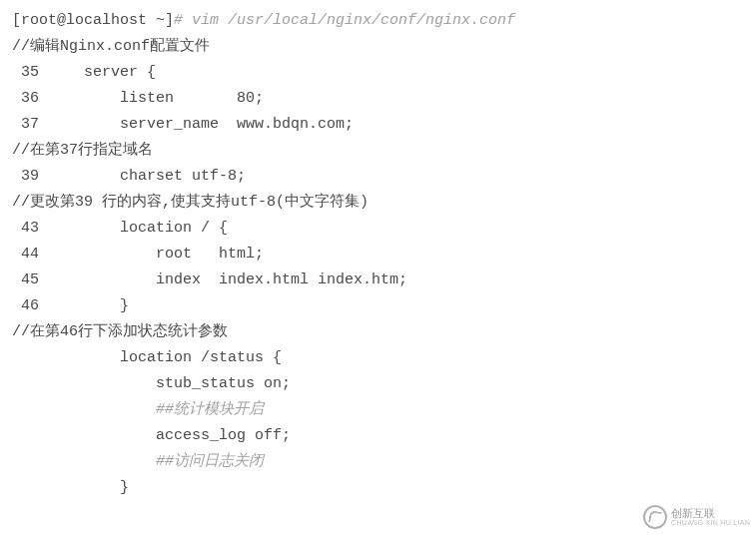  I want to click on line-44: 44 root html;, so click(378, 255).